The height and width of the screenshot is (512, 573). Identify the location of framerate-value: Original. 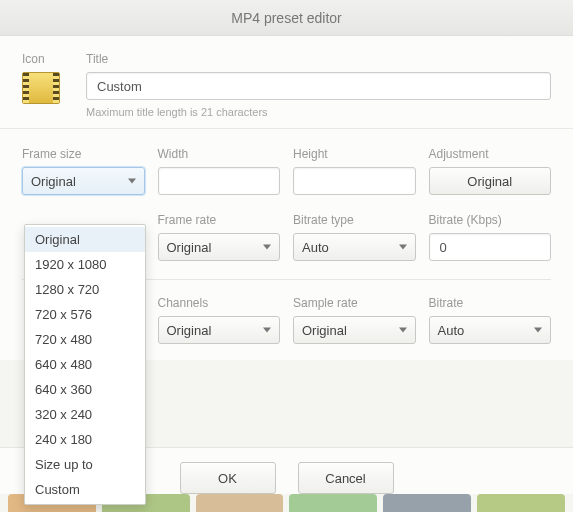
(190, 248).